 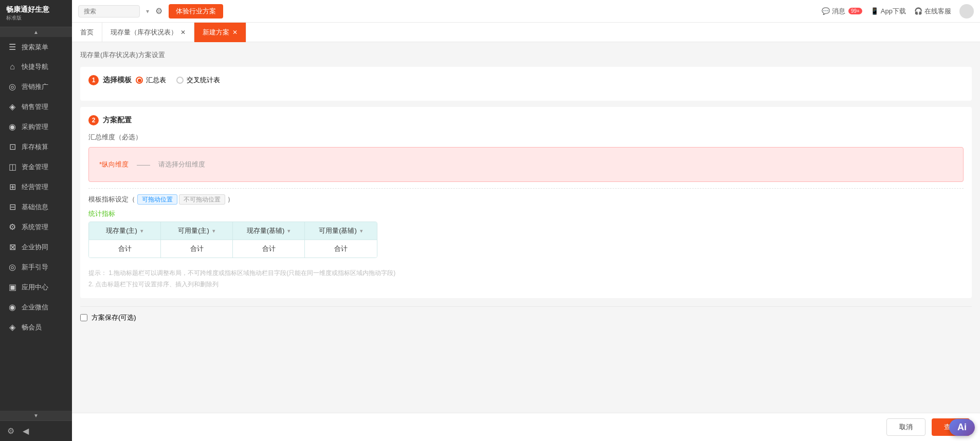 What do you see at coordinates (526, 188) in the screenshot?
I see `section-divider` at bounding box center [526, 188].